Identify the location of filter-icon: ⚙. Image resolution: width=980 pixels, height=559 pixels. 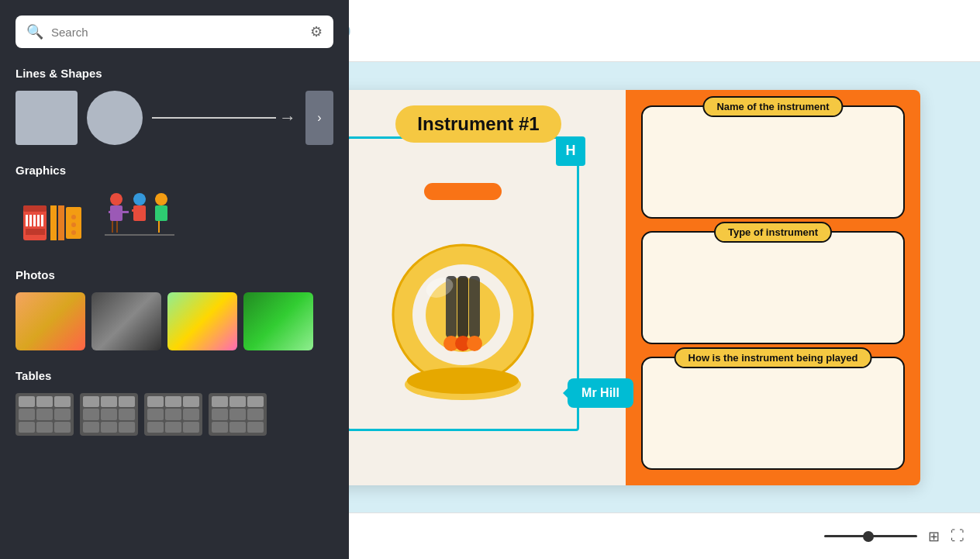
(316, 32).